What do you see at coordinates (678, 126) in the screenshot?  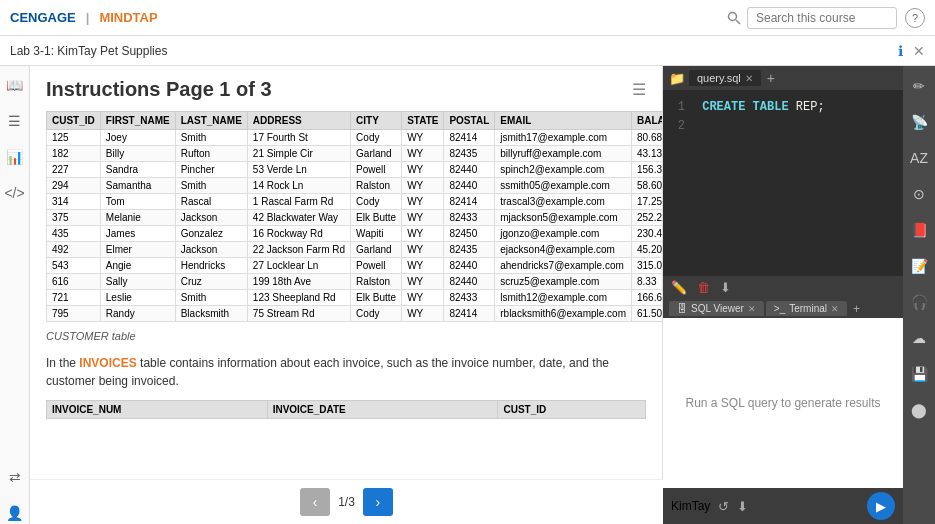 I see `line-number-2: 2` at bounding box center [678, 126].